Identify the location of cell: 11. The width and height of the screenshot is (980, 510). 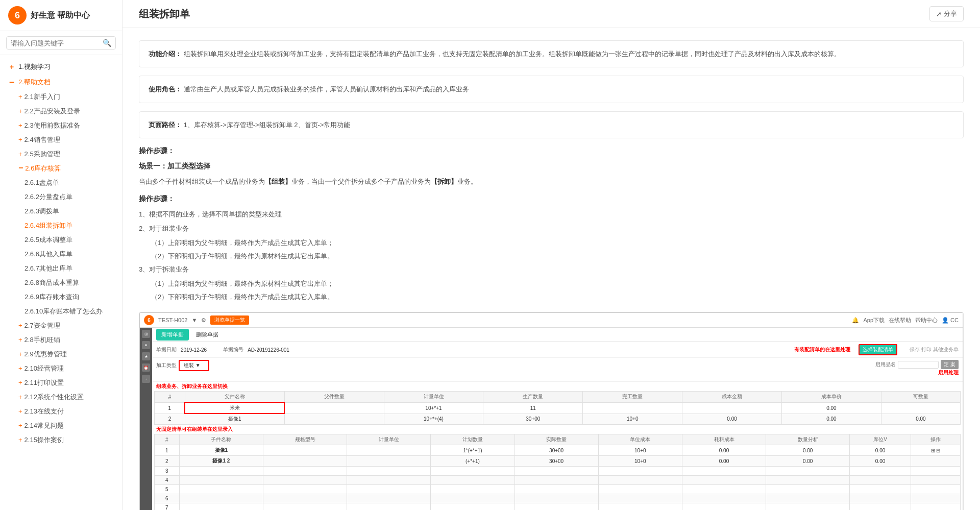
(533, 408).